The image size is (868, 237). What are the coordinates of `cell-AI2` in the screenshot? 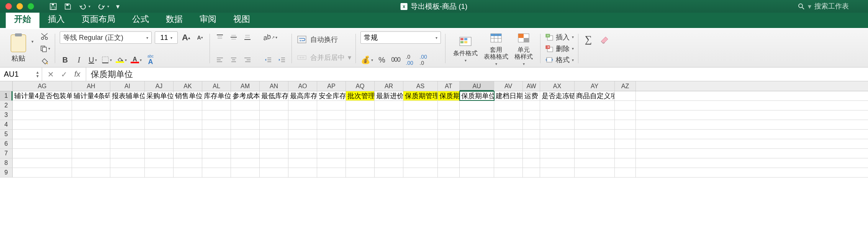 It's located at (128, 105).